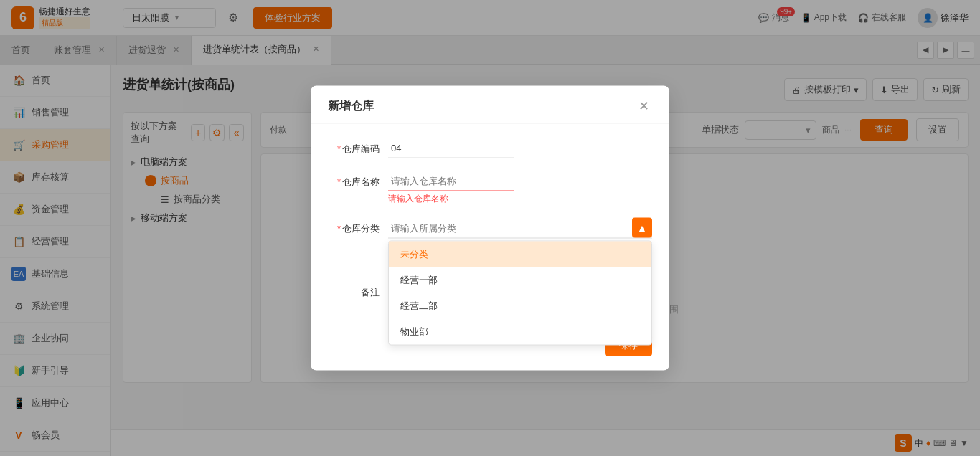 The image size is (980, 456). What do you see at coordinates (510, 228) in the screenshot?
I see `category-input` at bounding box center [510, 228].